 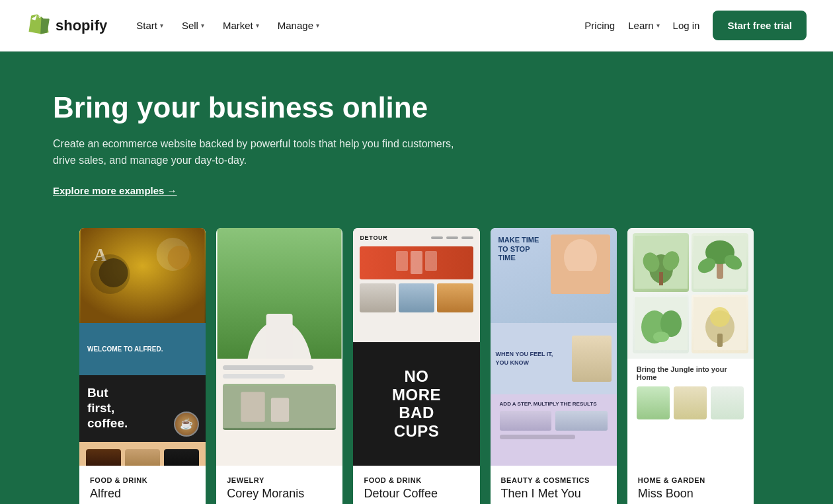 What do you see at coordinates (690, 494) in the screenshot?
I see `missboon-name: Miss Boon` at bounding box center [690, 494].